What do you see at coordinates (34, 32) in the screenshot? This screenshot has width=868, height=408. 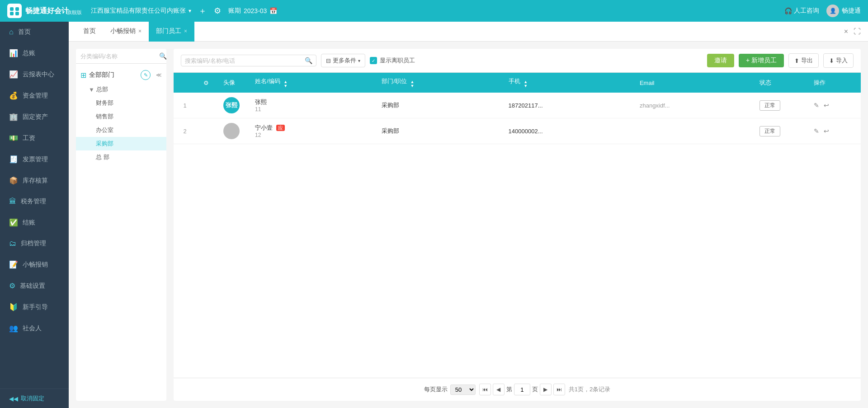 I see `sidebar-item-home: ⌂ 首页` at bounding box center [34, 32].